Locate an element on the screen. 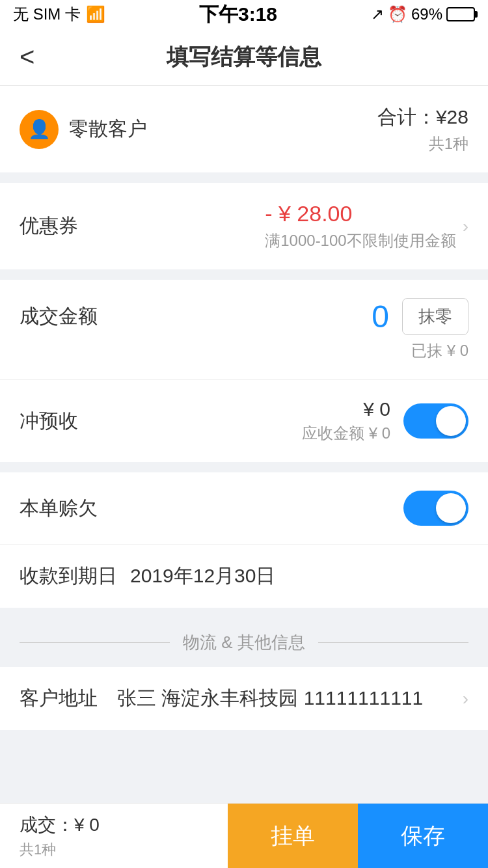  status-time: 下午3:18 is located at coordinates (238, 14).